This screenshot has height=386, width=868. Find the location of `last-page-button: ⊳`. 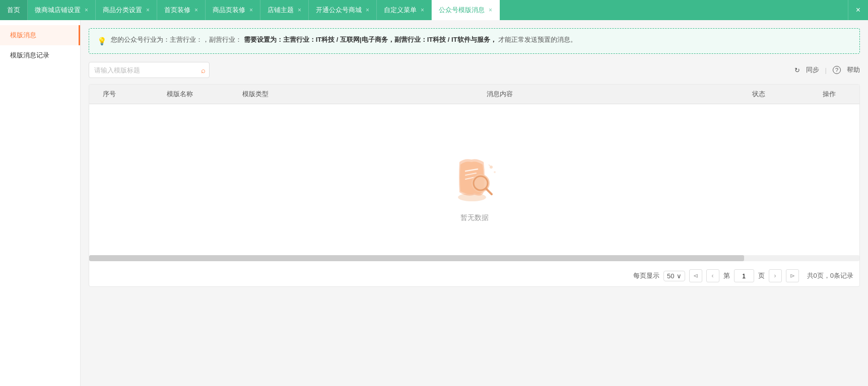

last-page-button: ⊳ is located at coordinates (792, 276).